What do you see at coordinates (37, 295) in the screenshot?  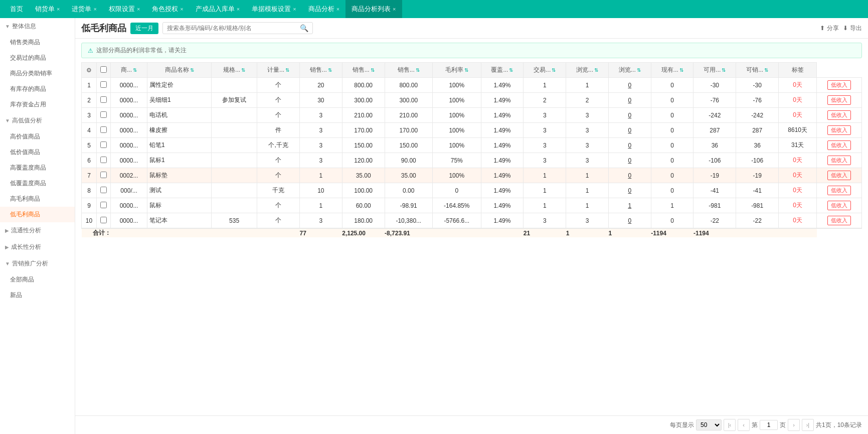 I see `sidebar-item-new-goods: 新品` at bounding box center [37, 295].